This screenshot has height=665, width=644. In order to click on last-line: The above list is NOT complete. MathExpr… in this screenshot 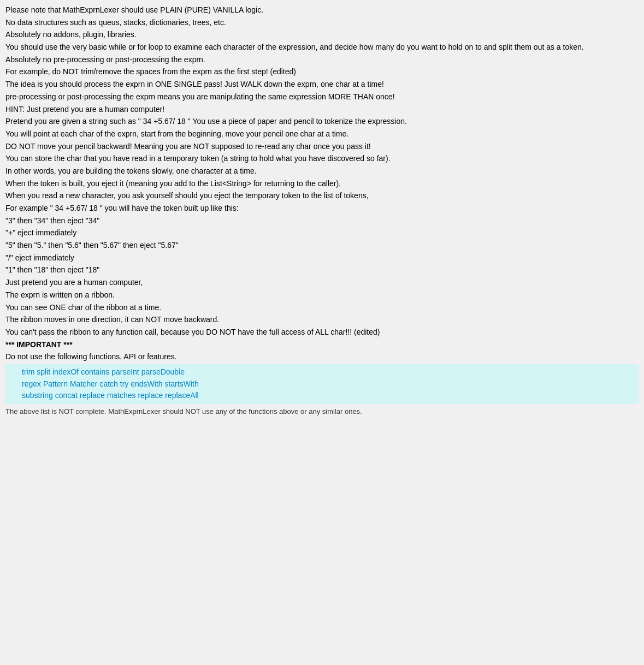, I will do `click(322, 412)`.